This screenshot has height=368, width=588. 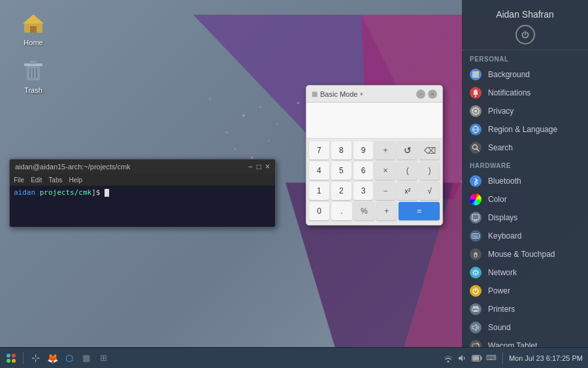 What do you see at coordinates (525, 218) in the screenshot?
I see `settings-item-displays: Displays` at bounding box center [525, 218].